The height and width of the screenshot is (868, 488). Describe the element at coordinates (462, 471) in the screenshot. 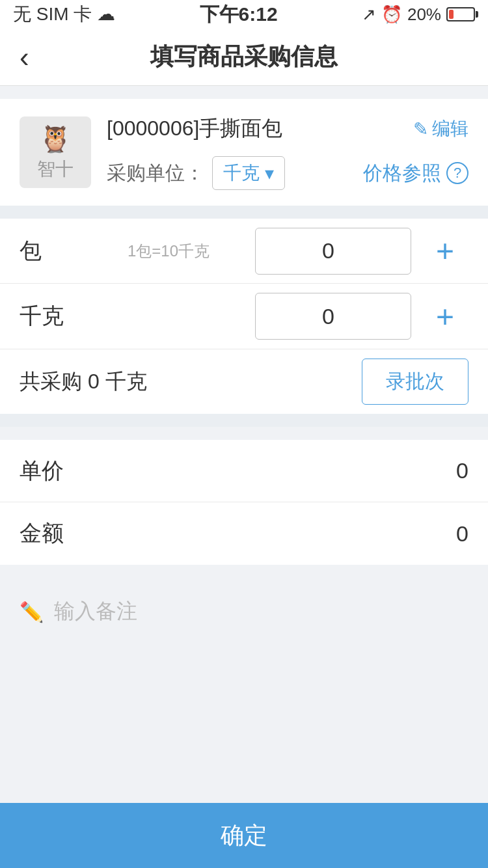

I see `unit-price-value: 0` at that location.